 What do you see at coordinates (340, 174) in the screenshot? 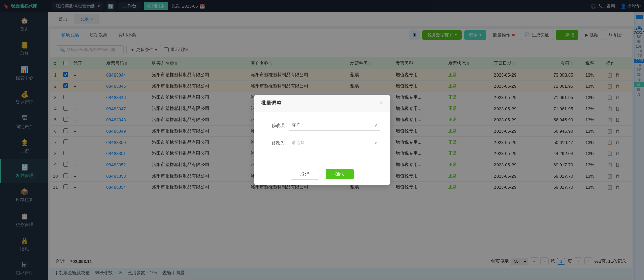
I see `confirm-button: 确认` at bounding box center [340, 174].